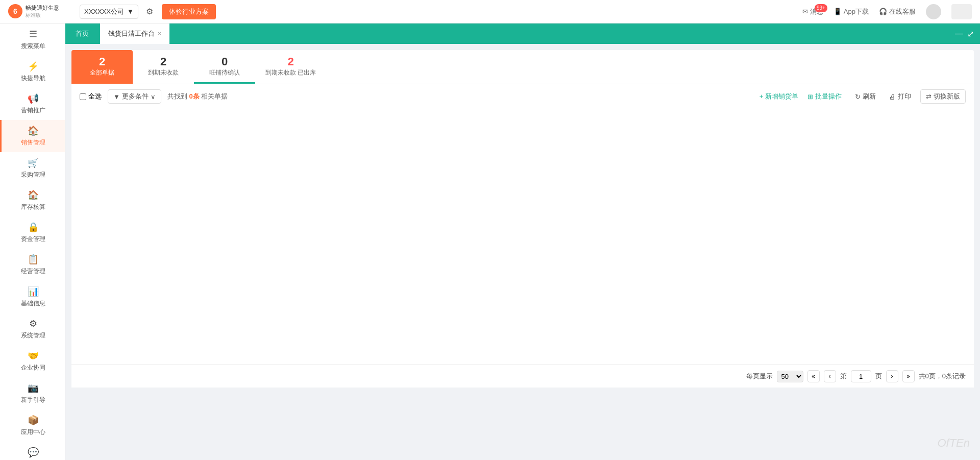 This screenshot has width=980, height=460. I want to click on switch-version-button: ⇄ 切换新版, so click(943, 96).